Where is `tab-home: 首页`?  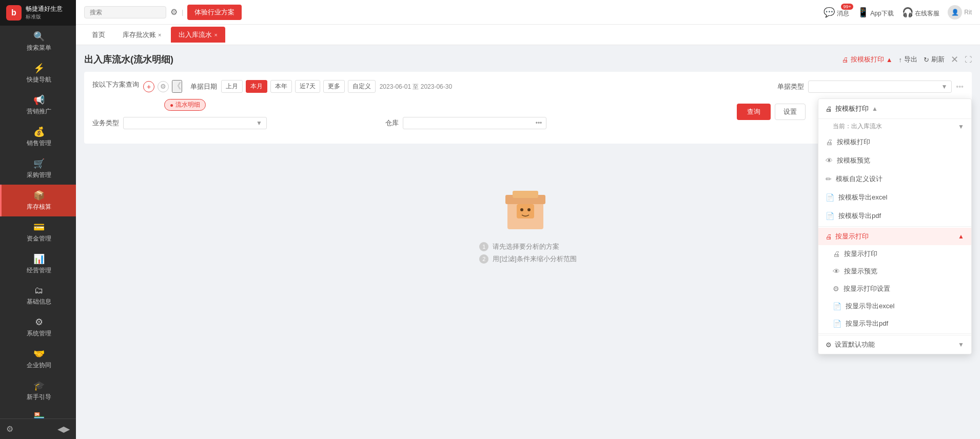
tab-home: 首页 is located at coordinates (99, 35).